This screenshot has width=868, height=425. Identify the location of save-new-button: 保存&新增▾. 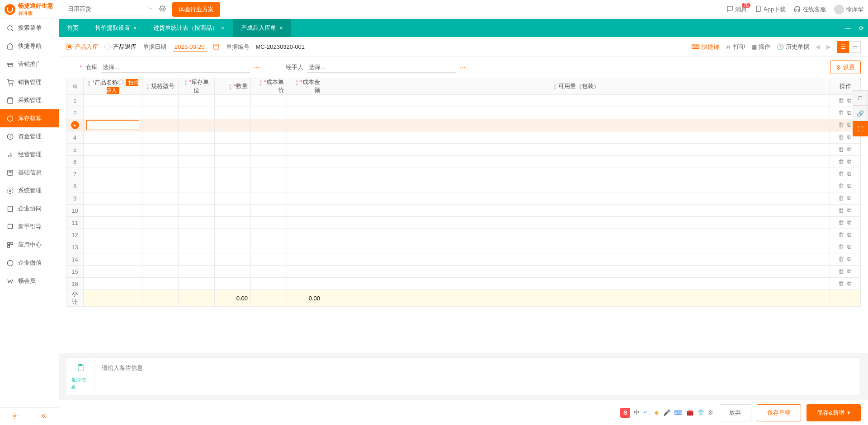
(834, 413).